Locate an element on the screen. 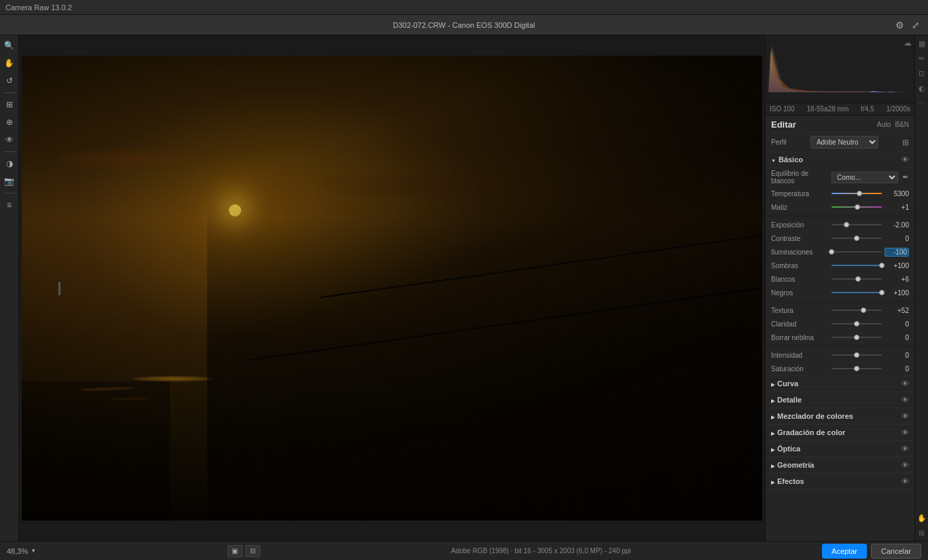 This screenshot has height=560, width=928. negros-slider is located at coordinates (857, 293).